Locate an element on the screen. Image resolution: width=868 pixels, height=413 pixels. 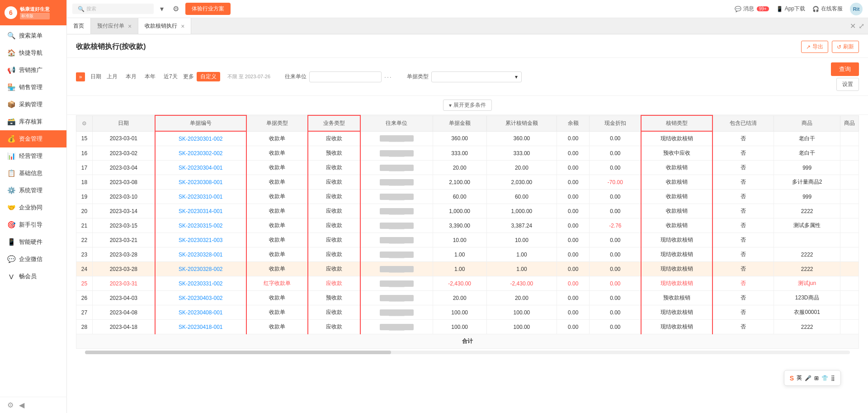
filter-date-this-year: 本年 is located at coordinates (150, 77).